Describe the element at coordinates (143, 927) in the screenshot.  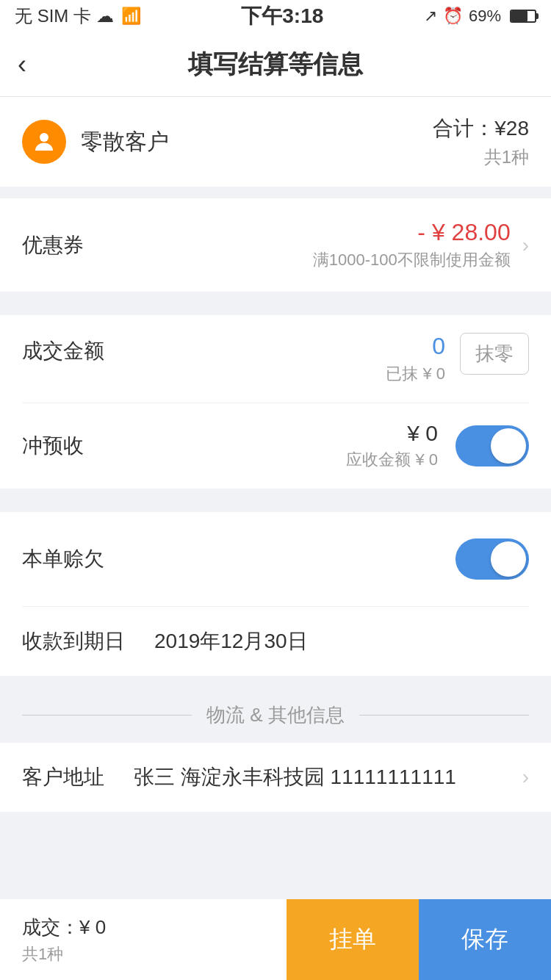
I see `bottom-deal-label: 成交：¥ 0` at that location.